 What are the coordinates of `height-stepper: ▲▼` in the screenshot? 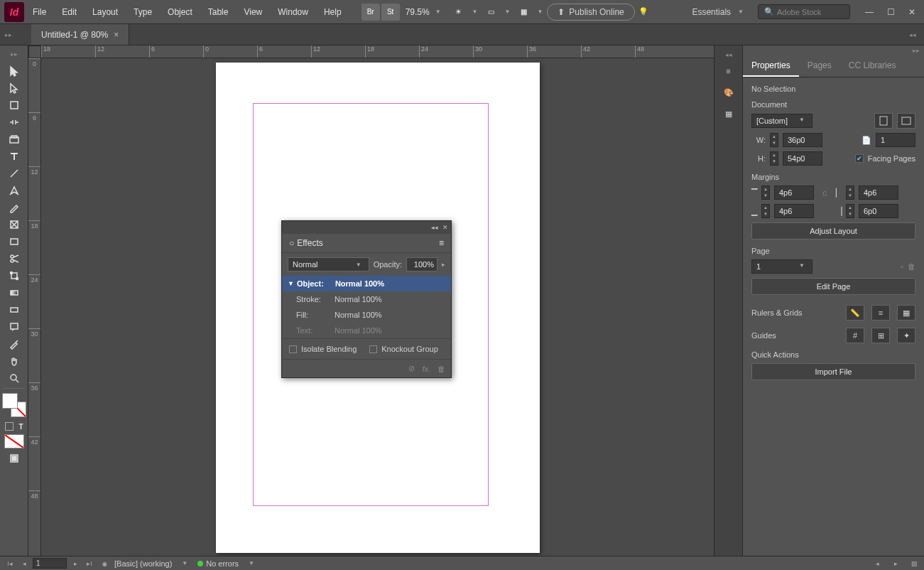 It's located at (774, 158).